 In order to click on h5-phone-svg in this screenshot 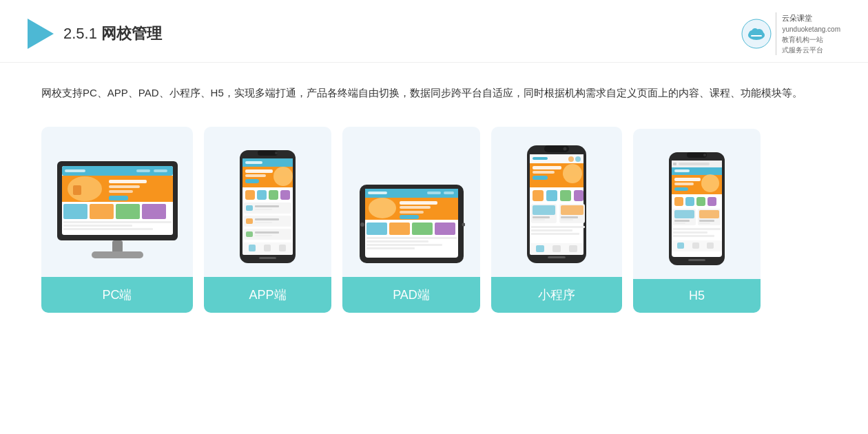, I will do `click(697, 209)`.